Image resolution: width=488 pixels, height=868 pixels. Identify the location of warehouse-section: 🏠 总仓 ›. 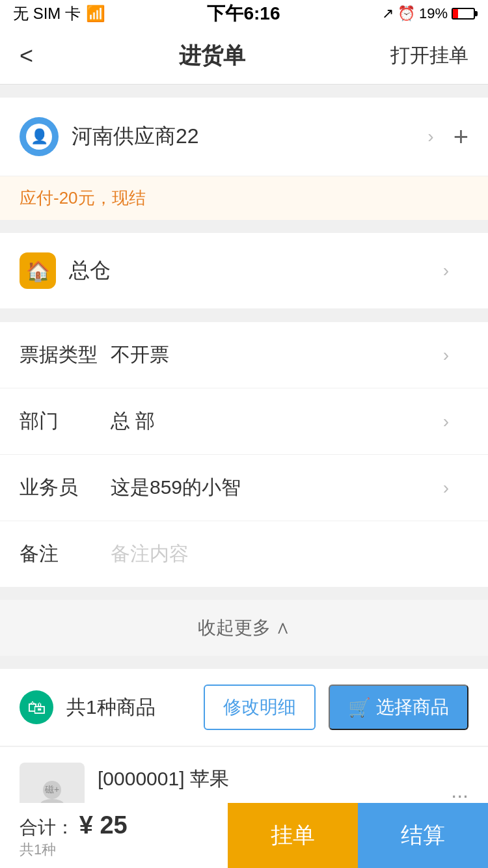
(244, 271).